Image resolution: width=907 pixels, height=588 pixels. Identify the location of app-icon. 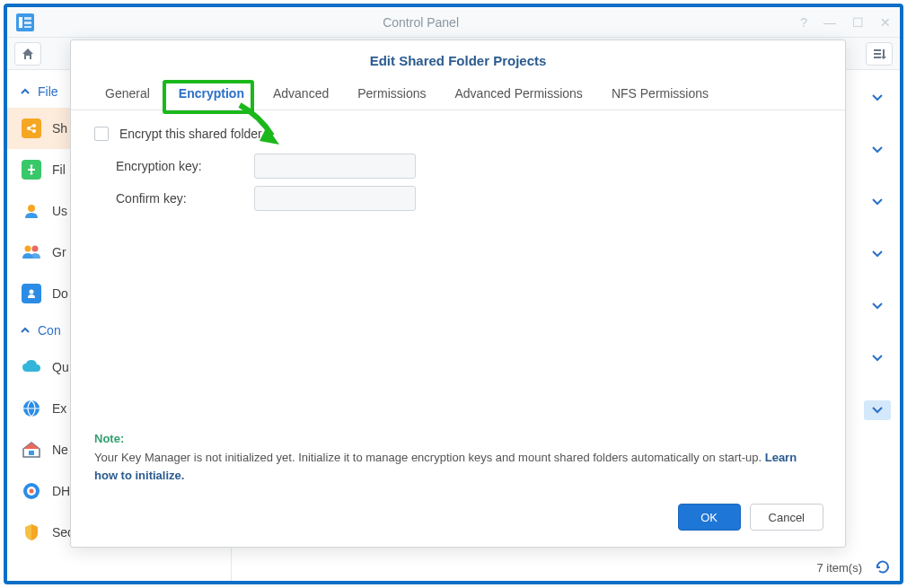
(25, 22).